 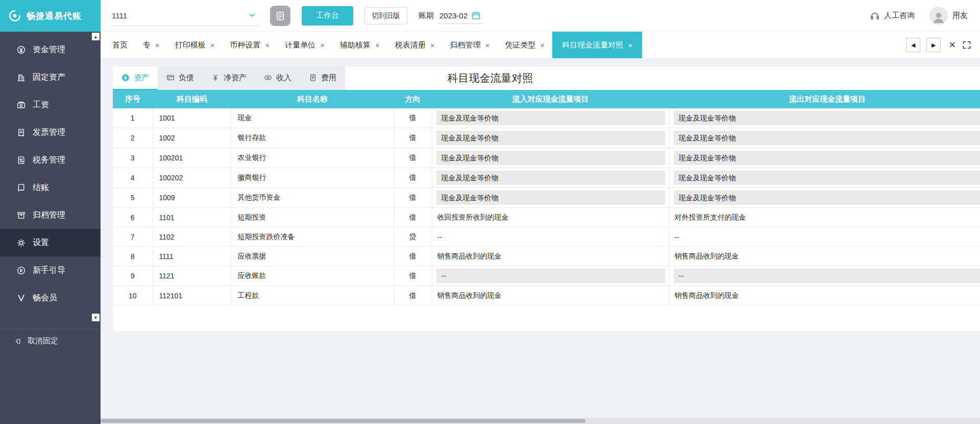 I want to click on cell-name: 应收票据, so click(x=312, y=256).